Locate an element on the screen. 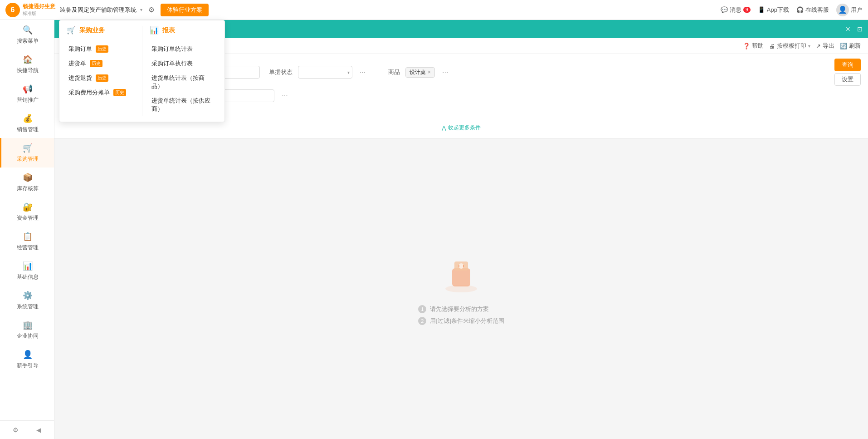 The height and width of the screenshot is (439, 868). inventory-icon: 📦 is located at coordinates (28, 178).